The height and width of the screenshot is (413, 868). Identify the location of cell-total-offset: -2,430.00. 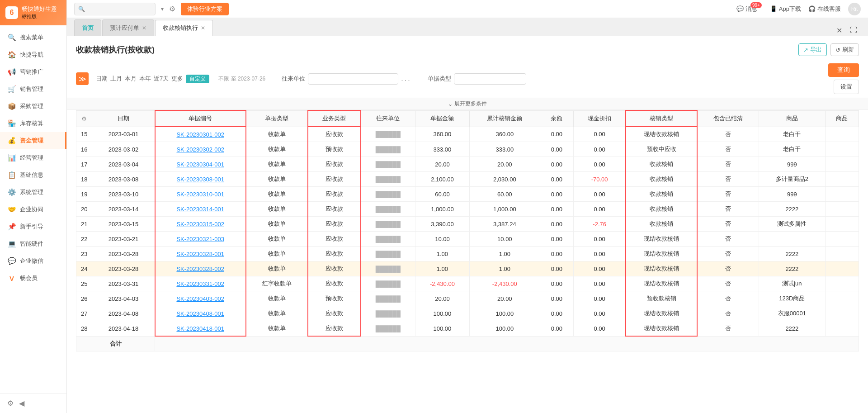
(505, 284).